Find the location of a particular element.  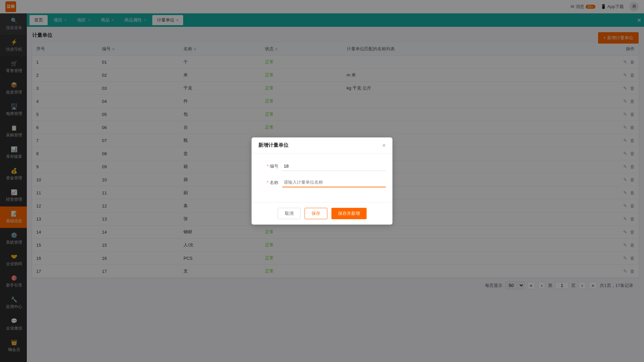

modal-header: 新增计量单位 × is located at coordinates (322, 145).